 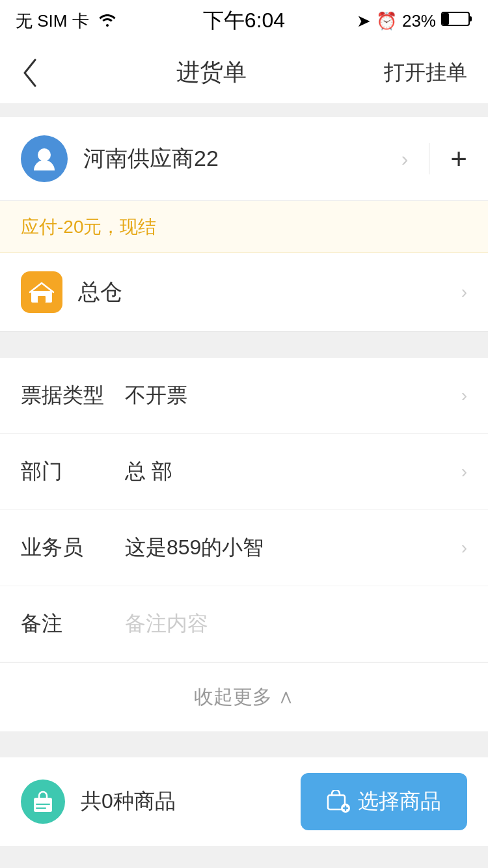 I want to click on product-bag-icon, so click(x=43, y=802).